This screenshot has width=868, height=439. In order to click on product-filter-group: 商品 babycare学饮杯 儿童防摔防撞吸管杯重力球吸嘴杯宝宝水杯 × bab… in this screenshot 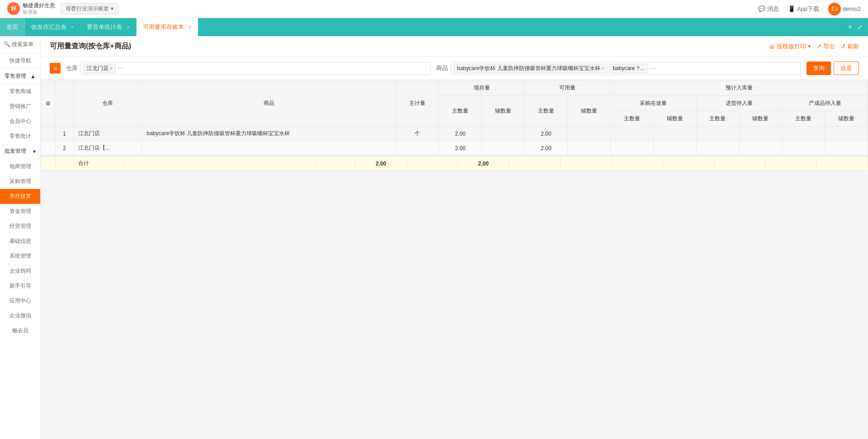, I will do `click(618, 69)`.